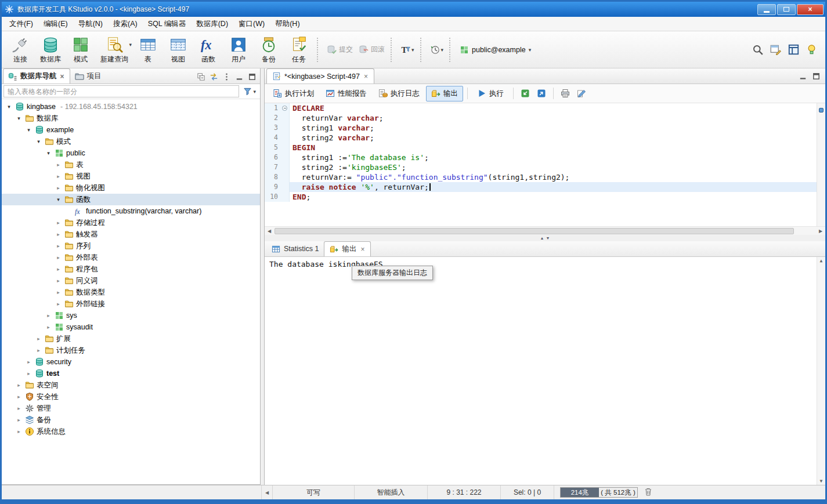 This screenshot has width=827, height=504. Describe the element at coordinates (131, 269) in the screenshot. I see `tree-item-14: ▸程序包` at that location.